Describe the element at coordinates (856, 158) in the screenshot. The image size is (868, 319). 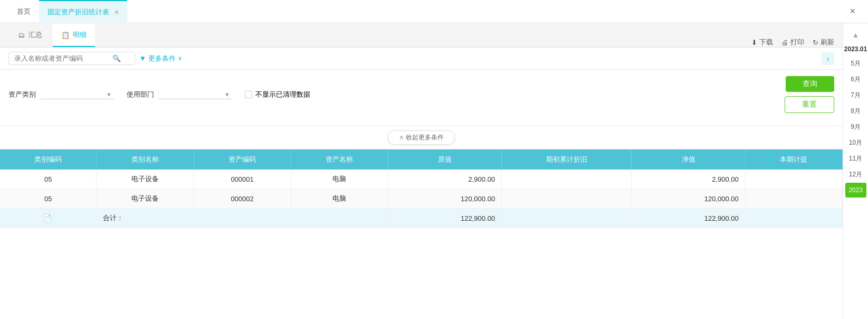
I see `sidebar-month-11: 11月` at that location.